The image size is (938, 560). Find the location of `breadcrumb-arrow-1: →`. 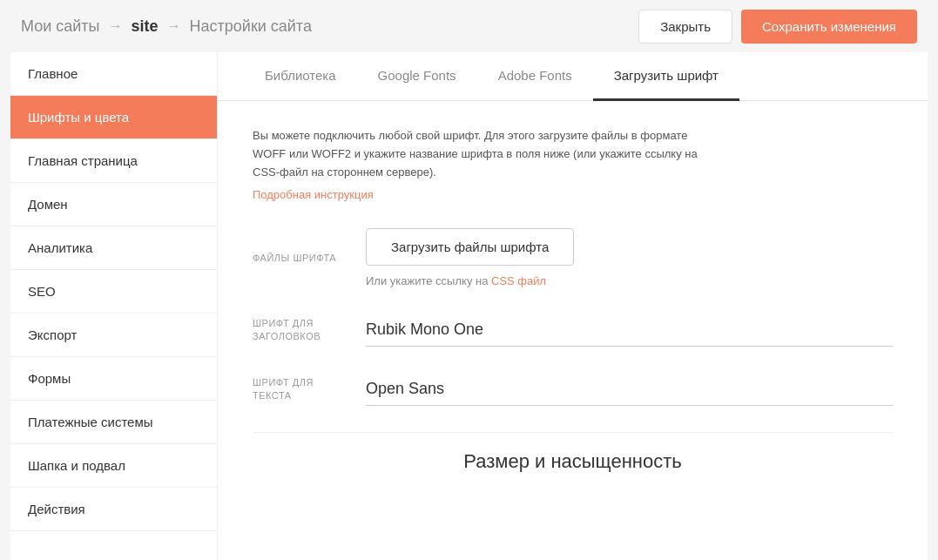

breadcrumb-arrow-1: → is located at coordinates (116, 26).